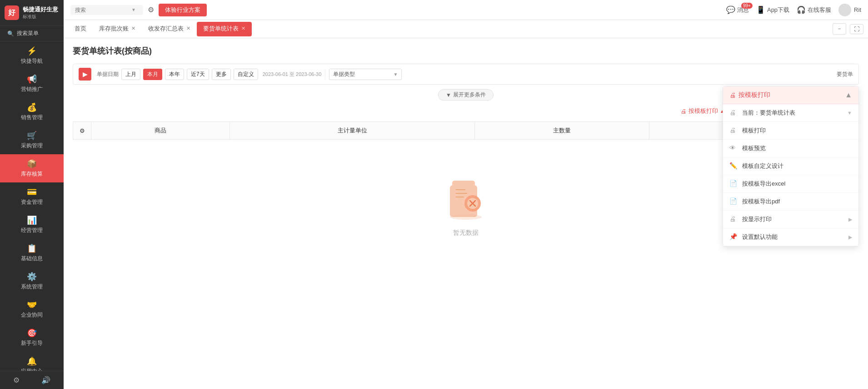  What do you see at coordinates (848, 95) in the screenshot?
I see `dropdown-chevron-icon: ▲` at bounding box center [848, 95].